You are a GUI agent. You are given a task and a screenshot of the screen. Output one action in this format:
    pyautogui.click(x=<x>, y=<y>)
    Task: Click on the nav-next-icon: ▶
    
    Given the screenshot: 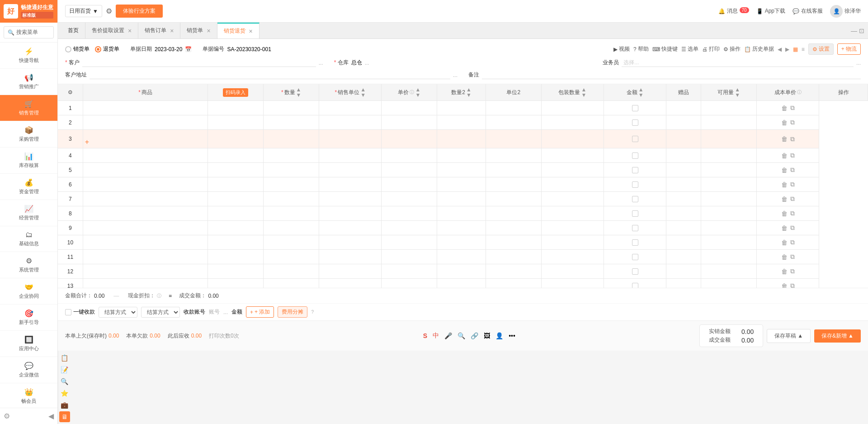 What is the action you would take?
    pyautogui.click(x=788, y=49)
    